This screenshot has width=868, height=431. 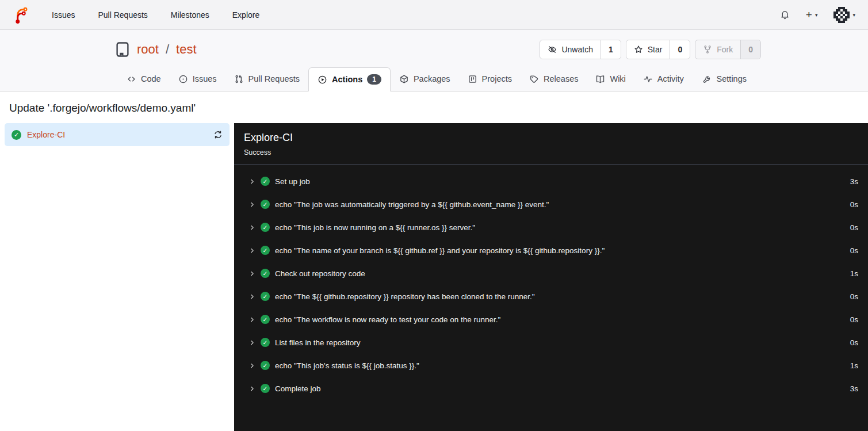 What do you see at coordinates (708, 79) in the screenshot?
I see `wrench-icon` at bounding box center [708, 79].